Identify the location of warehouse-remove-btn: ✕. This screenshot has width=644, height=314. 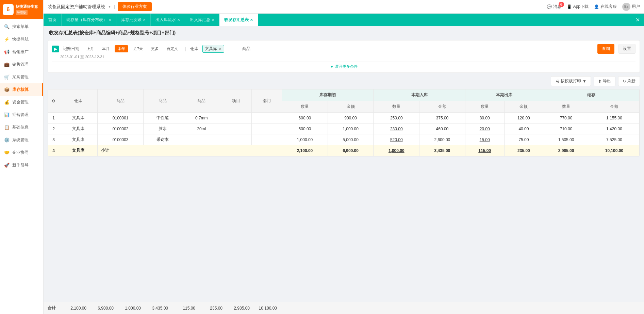
(220, 49).